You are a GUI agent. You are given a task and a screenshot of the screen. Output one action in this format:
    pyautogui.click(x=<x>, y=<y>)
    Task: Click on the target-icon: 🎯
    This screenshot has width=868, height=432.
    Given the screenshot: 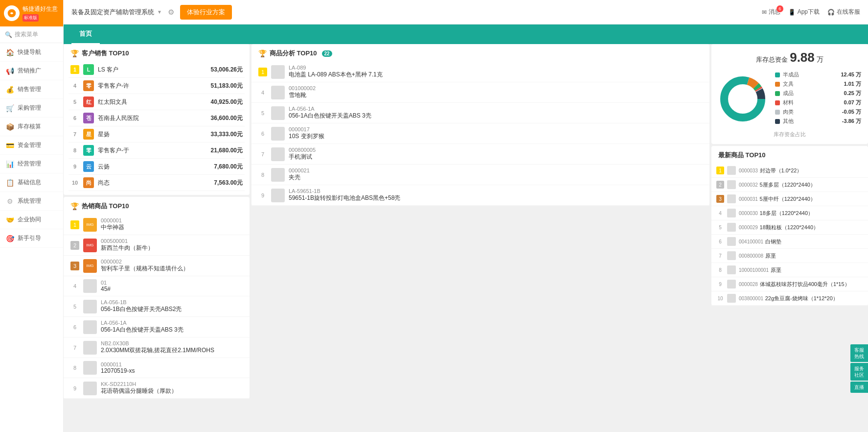 What is the action you would take?
    pyautogui.click(x=10, y=239)
    